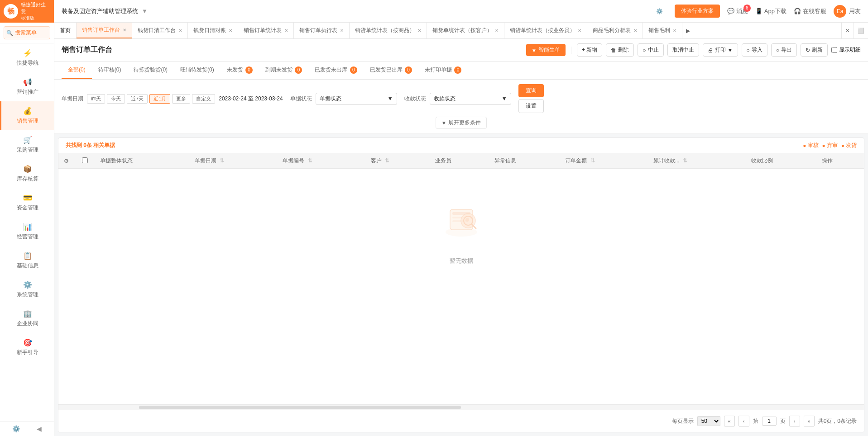 This screenshot has height=436, width=868. I want to click on date-yesterday-btn: 昨天, so click(96, 99).